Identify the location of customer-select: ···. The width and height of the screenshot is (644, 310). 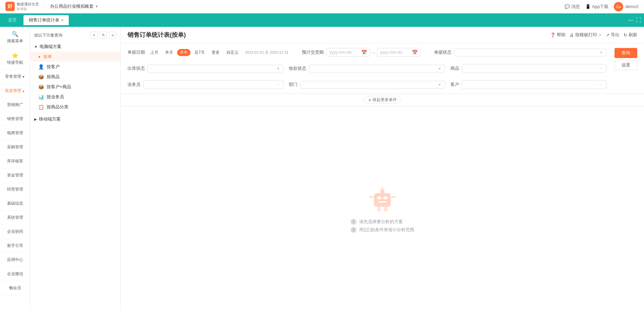
(534, 85).